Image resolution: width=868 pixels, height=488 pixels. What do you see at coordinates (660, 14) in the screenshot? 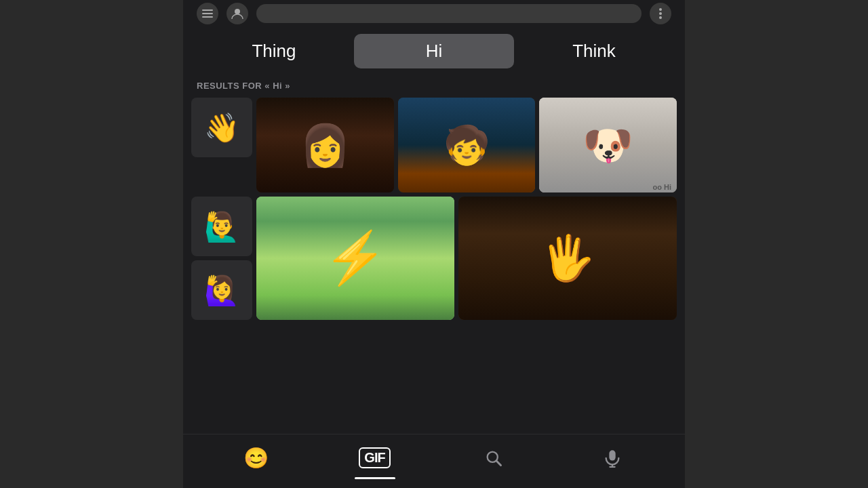
I see `more-icon` at bounding box center [660, 14].